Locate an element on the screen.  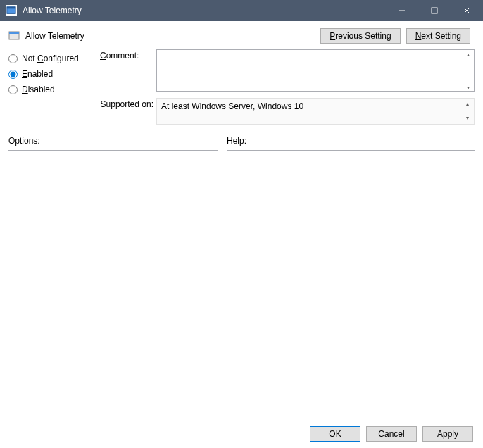
help-panel: setting values of 0 or 1 will degrade ce… is located at coordinates (351, 151).